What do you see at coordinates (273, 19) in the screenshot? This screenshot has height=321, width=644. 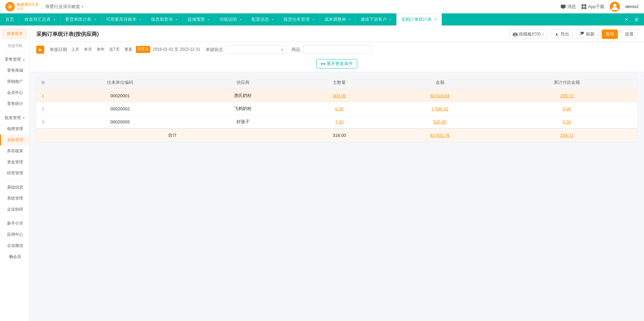 I see `tab-peizhi-close: ×` at bounding box center [273, 19].